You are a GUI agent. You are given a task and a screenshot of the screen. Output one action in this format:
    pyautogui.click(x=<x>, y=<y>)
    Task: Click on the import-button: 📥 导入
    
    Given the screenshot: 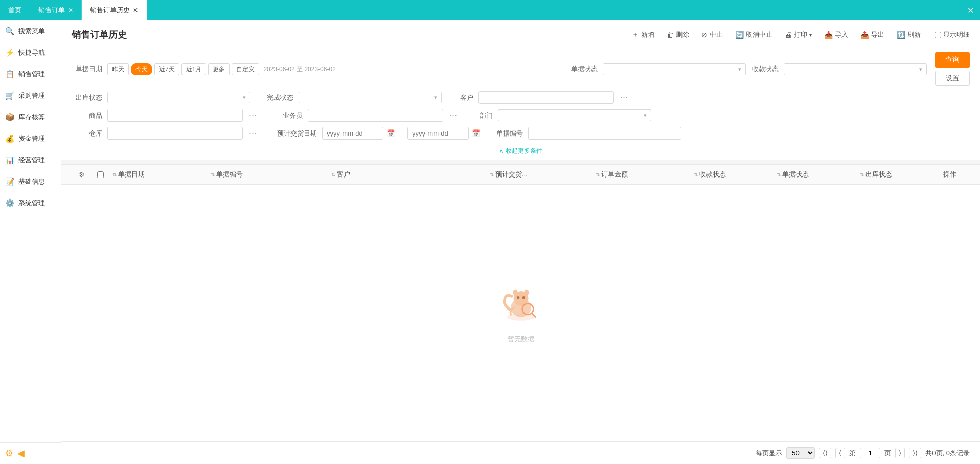 What is the action you would take?
    pyautogui.click(x=836, y=35)
    